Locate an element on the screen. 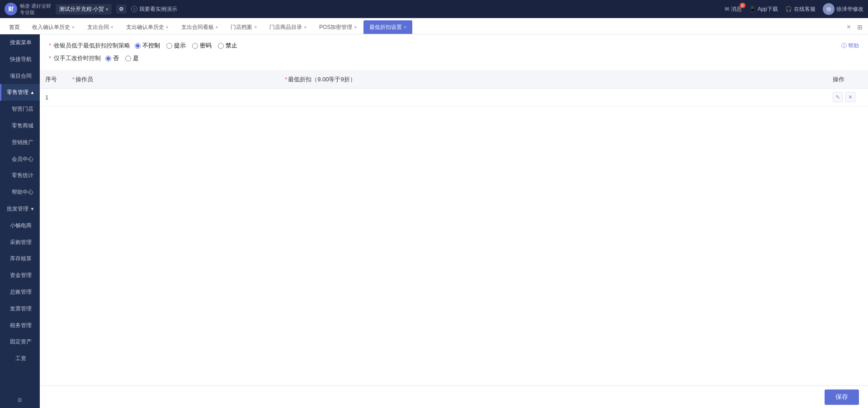  topbar-right: ✉ 消息 8 📱 App下载 🎧 在线客服 徐 徐泽华修改 is located at coordinates (794, 9).